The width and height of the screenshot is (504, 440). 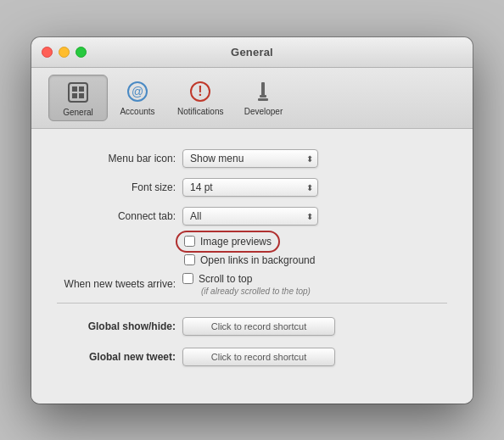 What do you see at coordinates (246, 285) in the screenshot?
I see `when-tweets-content: Scroll to top (if already scrolled to th…` at bounding box center [246, 285].